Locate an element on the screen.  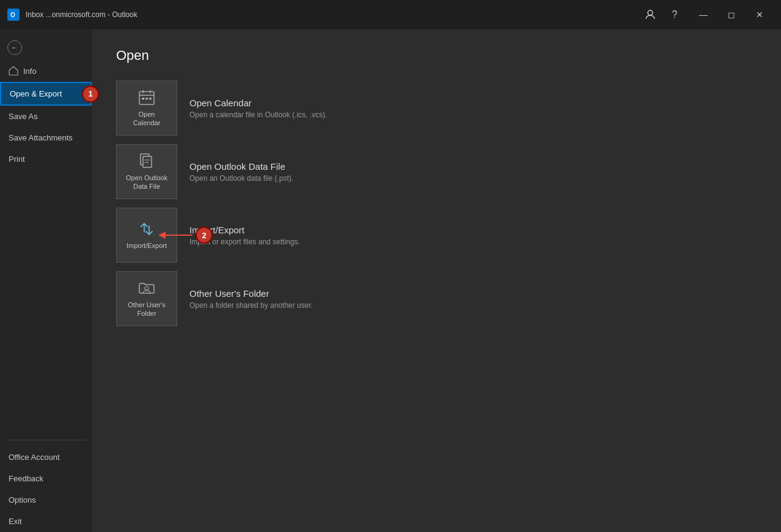
sidebar-divider is located at coordinates (46, 440).